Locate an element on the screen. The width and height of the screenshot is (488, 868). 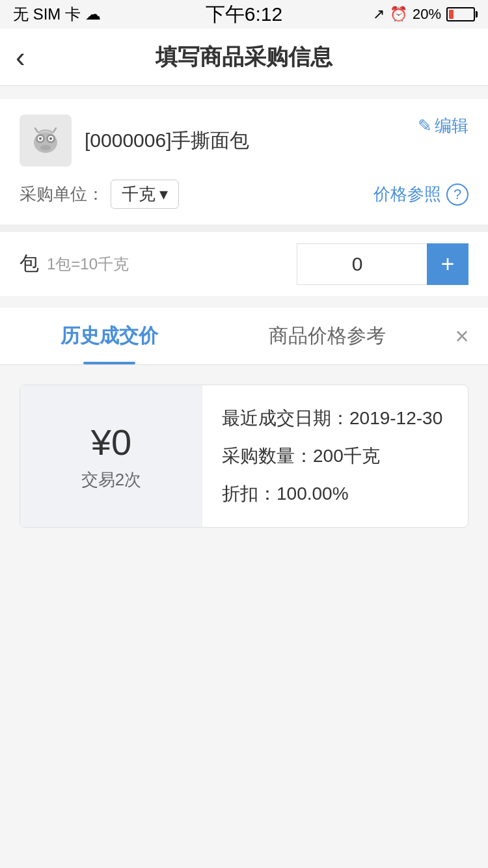
recent-date-row: 最近成交日期：2019-12-30 is located at coordinates (335, 418).